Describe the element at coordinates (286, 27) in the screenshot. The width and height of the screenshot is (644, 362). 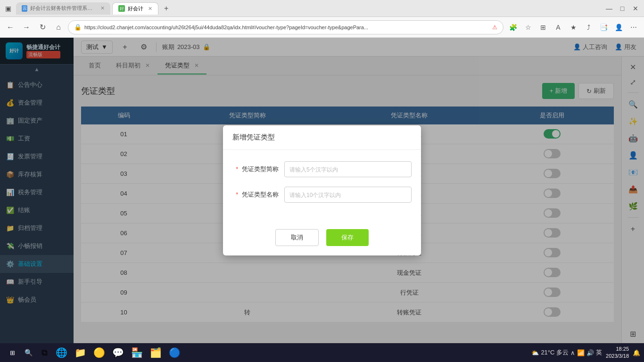
I see `address-input-bar: 🔒 https://cloud2.chanjet.com/accounting/…` at that location.